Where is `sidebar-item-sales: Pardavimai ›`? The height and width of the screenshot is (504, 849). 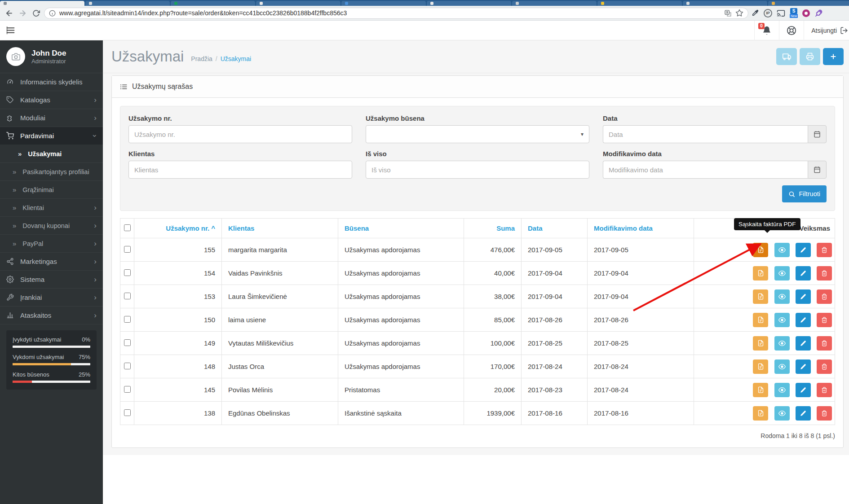 sidebar-item-sales: Pardavimai › is located at coordinates (51, 136).